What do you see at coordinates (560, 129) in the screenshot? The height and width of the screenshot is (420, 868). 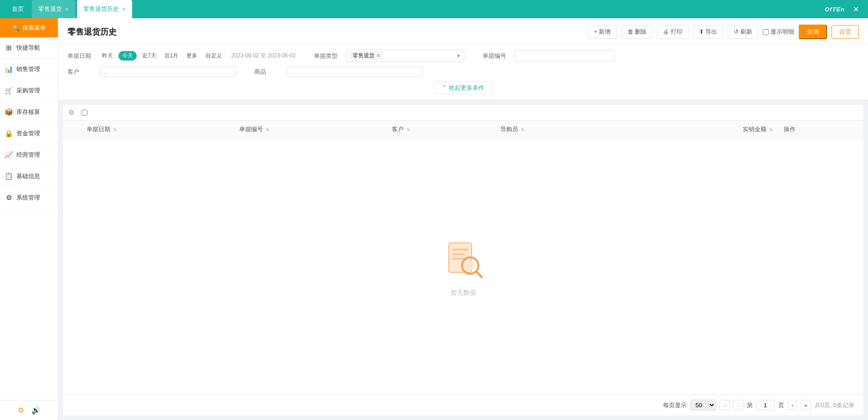 I see `col-guide: 导购员 ⇅` at bounding box center [560, 129].